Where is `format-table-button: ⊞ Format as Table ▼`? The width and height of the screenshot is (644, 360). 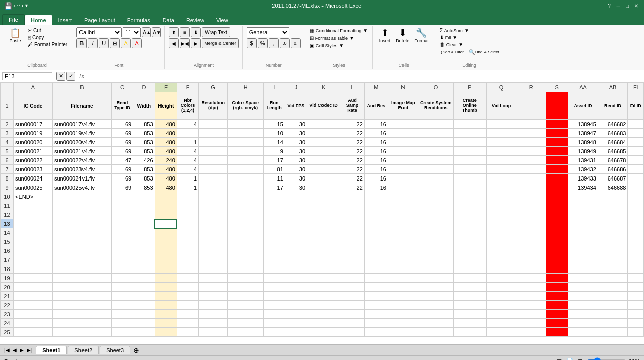
format-table-button: ⊞ Format as Table ▼ is located at coordinates (332, 38).